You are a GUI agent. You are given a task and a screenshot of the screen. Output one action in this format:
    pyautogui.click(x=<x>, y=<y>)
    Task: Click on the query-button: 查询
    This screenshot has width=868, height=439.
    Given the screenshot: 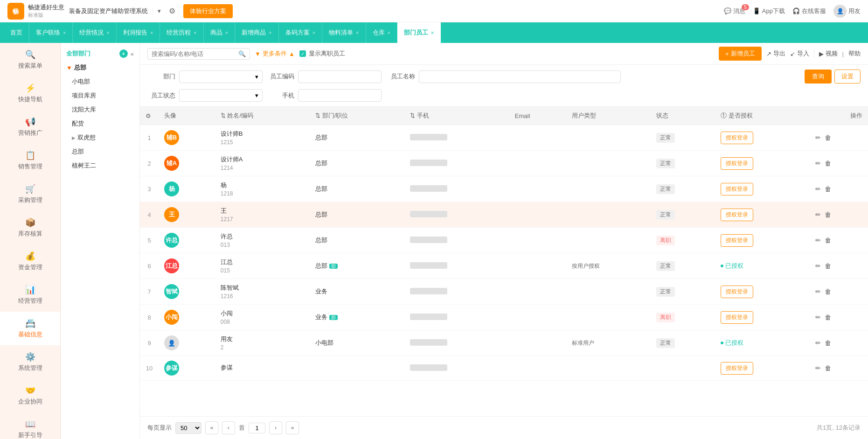 What is the action you would take?
    pyautogui.click(x=818, y=77)
    